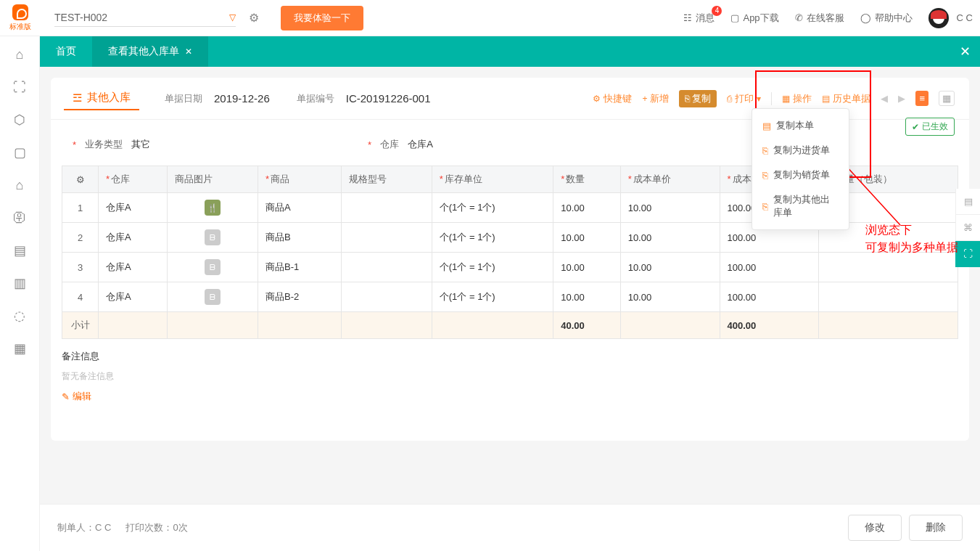 Image resolution: width=980 pixels, height=551 pixels. I want to click on close-icon: ✕, so click(189, 52).